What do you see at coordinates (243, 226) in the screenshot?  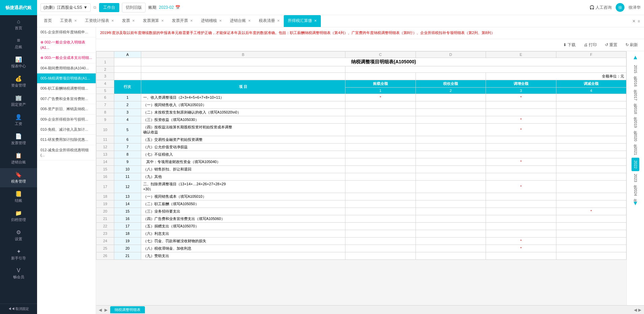 I see `cell-project: （五）捐赠支出（填写A105070）` at bounding box center [243, 226].